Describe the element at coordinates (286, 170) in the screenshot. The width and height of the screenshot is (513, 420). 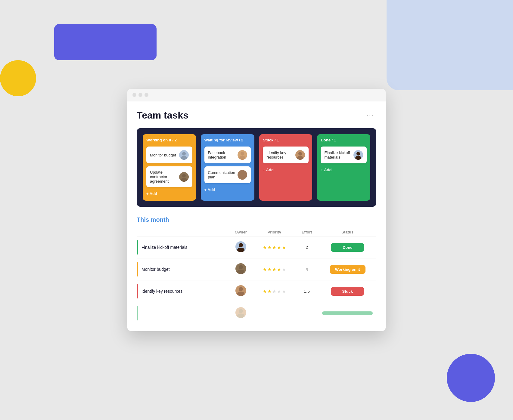
I see `add-button-stuck: + Add` at that location.